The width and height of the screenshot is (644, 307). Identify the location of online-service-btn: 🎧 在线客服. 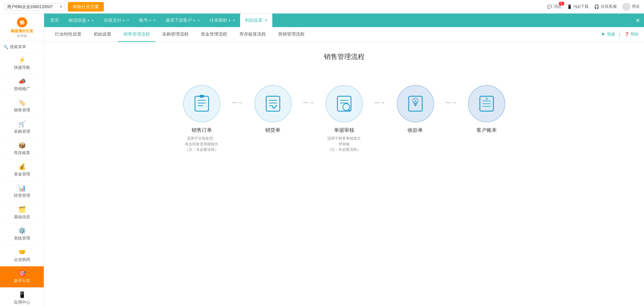
(606, 7).